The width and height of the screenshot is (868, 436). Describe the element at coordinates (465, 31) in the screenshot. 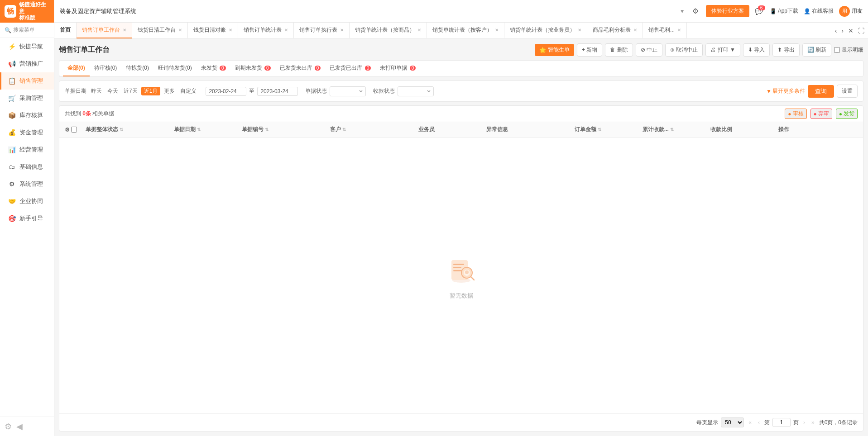

I see `tab-sales-by-customer: 销货单统计表（按客户） ✕` at that location.